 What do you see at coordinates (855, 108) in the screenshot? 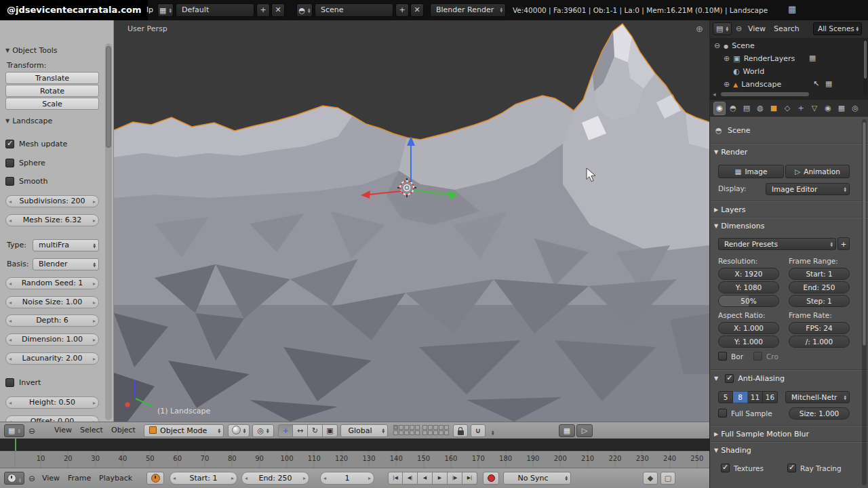
I see `tab-physics: ◎` at bounding box center [855, 108].